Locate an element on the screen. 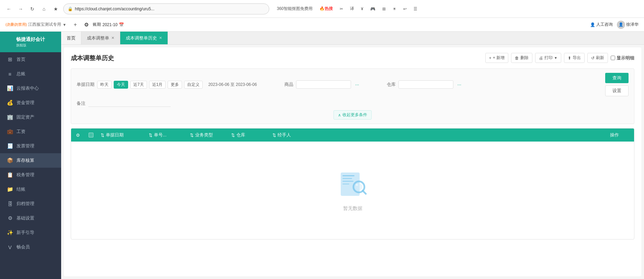 The image size is (644, 279). sidebar-item-payroll: 💼 工资 is located at coordinates (31, 132).